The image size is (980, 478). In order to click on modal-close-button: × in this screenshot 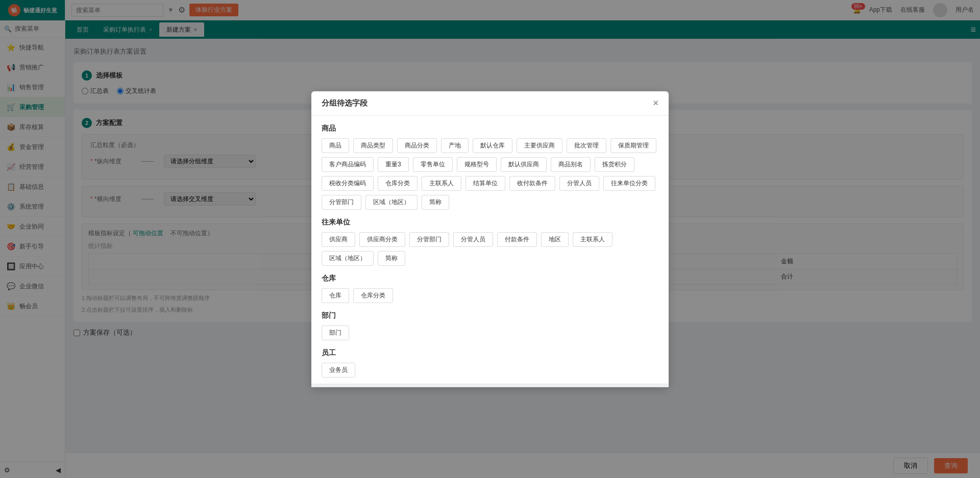, I will do `click(655, 103)`.